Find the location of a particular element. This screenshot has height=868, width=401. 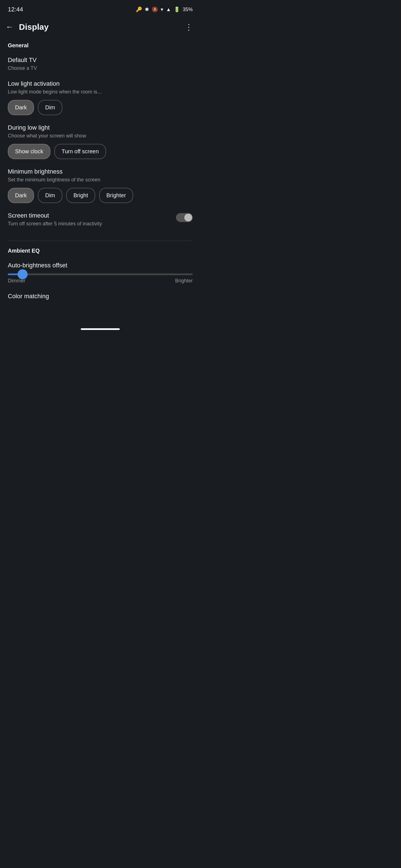

default-tv-title: Default TV is located at coordinates (100, 60).